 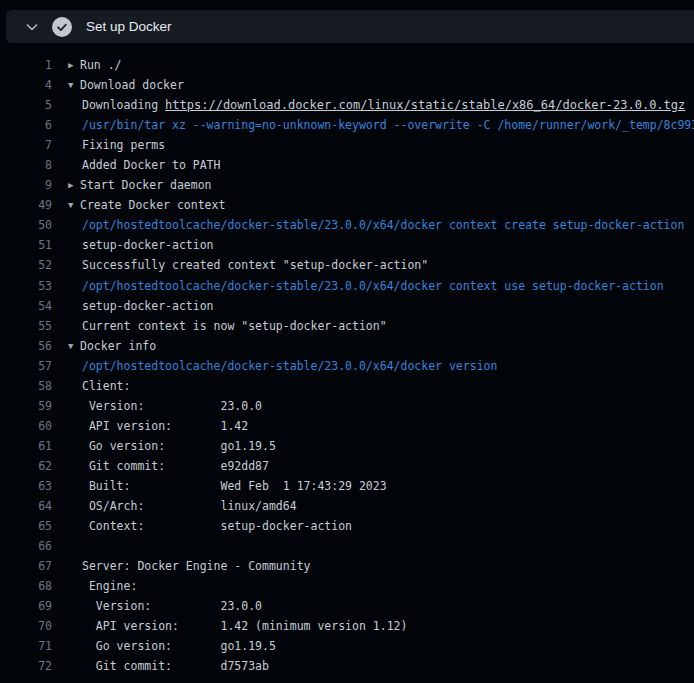 What do you see at coordinates (26, 446) in the screenshot?
I see `line-number: 61` at bounding box center [26, 446].